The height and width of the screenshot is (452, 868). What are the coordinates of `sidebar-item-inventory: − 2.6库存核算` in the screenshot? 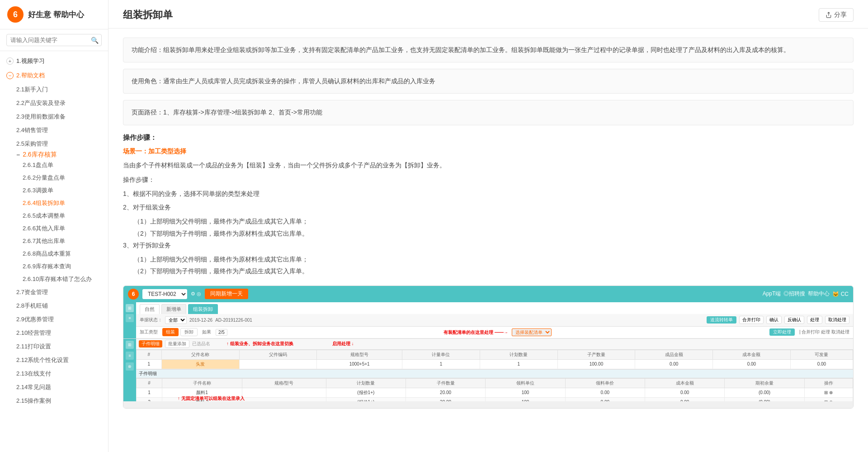 It's located at (62, 155).